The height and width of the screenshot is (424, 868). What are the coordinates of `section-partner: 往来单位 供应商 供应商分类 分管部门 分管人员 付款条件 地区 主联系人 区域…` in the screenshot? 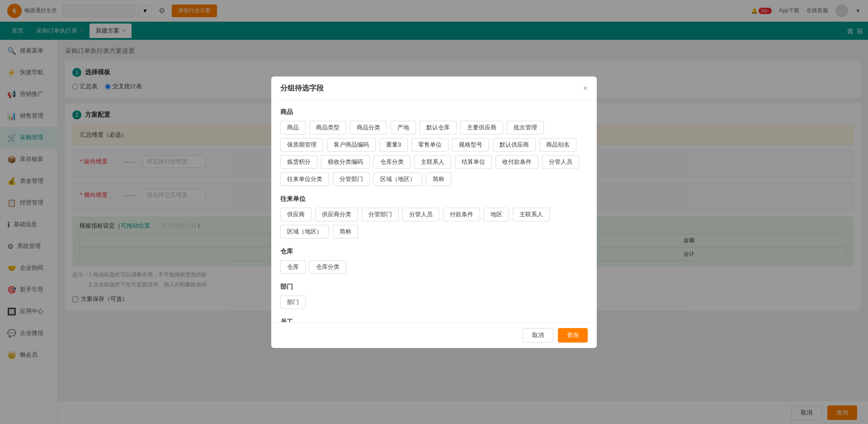 It's located at (434, 217).